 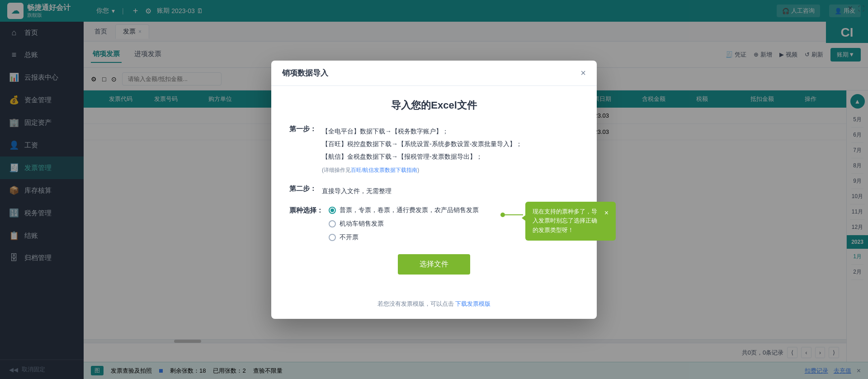 I want to click on guide-link: 百旺/航信发票数据下载指南, so click(x=384, y=170).